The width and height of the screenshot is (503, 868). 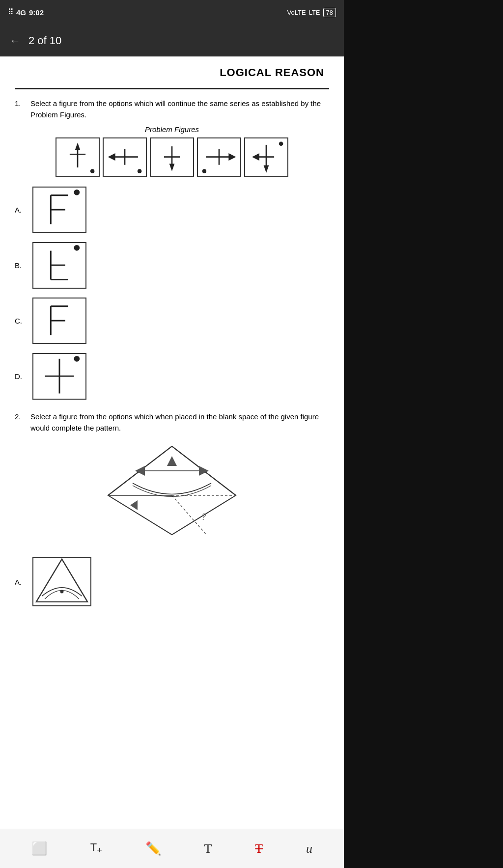 What do you see at coordinates (172, 73) in the screenshot?
I see `page-header: LOGICAL REASON` at bounding box center [172, 73].